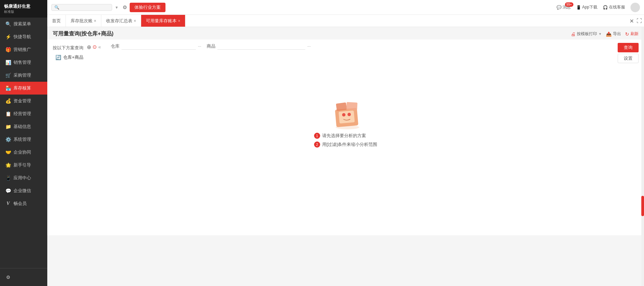  I want to click on hint-1-num: 1, so click(317, 136).